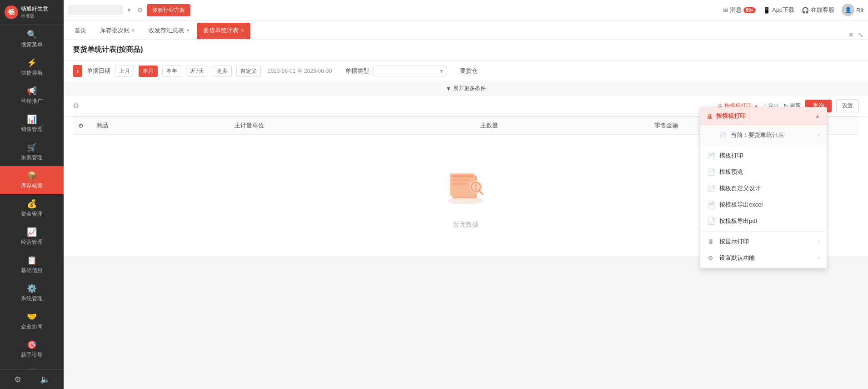 This screenshot has height=389, width=868. Describe the element at coordinates (726, 116) in the screenshot. I see `dropdown-title-area: 🖨 按模板打印` at that location.